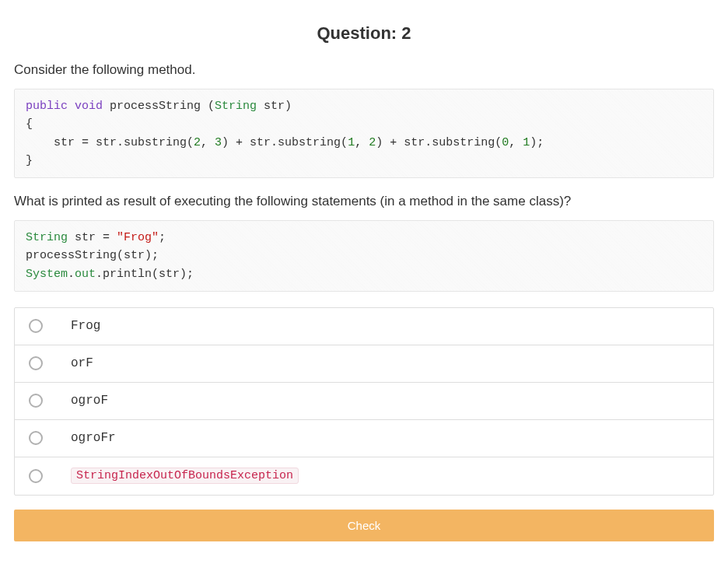 The image size is (728, 585). What do you see at coordinates (364, 526) in the screenshot?
I see `check-button: Check` at bounding box center [364, 526].